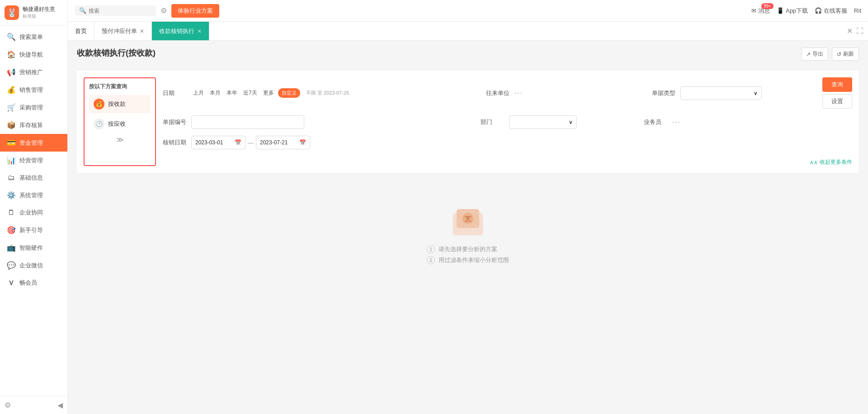  What do you see at coordinates (33, 125) in the screenshot?
I see `sidebar-item-inventory: 📦 库存核算` at bounding box center [33, 125].